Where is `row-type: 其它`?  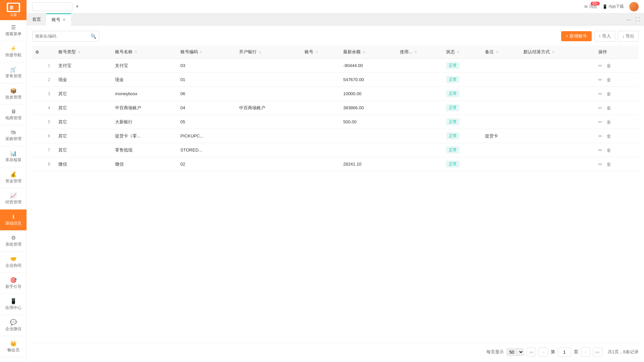
row-type: 其它 is located at coordinates (84, 94).